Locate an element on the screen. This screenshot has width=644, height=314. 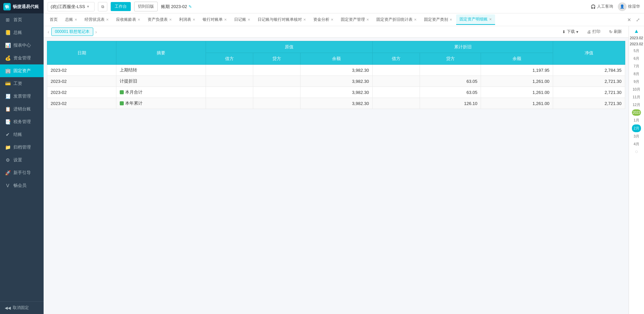
tab-management-status-close: ✕ is located at coordinates (107, 19).